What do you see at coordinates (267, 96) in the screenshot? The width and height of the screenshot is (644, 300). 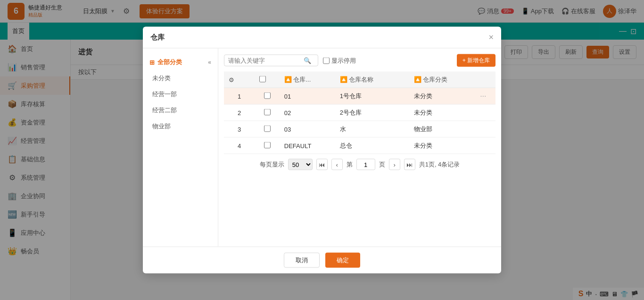 I see `row1-checkbox-cell` at bounding box center [267, 96].